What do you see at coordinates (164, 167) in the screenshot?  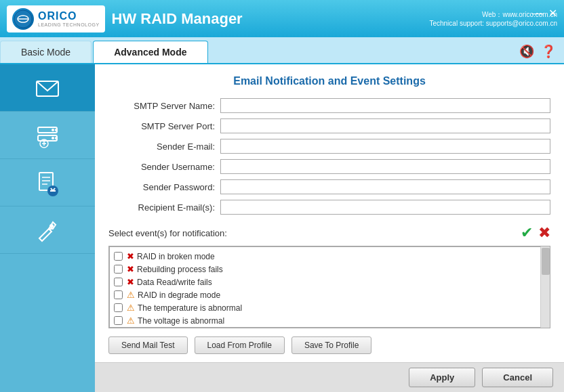 I see `sender-username-label: Sender Username:` at bounding box center [164, 167].